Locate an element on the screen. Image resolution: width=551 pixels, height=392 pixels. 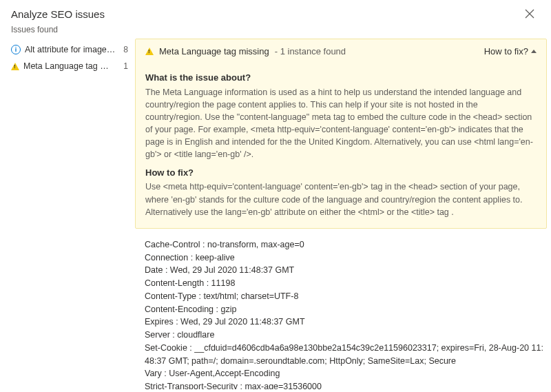
sidebar-item-count: 8 is located at coordinates (124, 50).